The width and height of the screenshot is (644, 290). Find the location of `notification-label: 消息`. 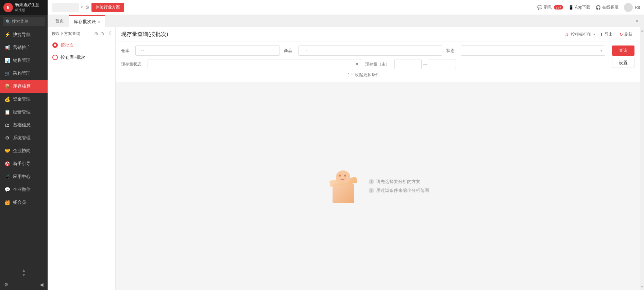

notification-label: 消息 is located at coordinates (548, 7).